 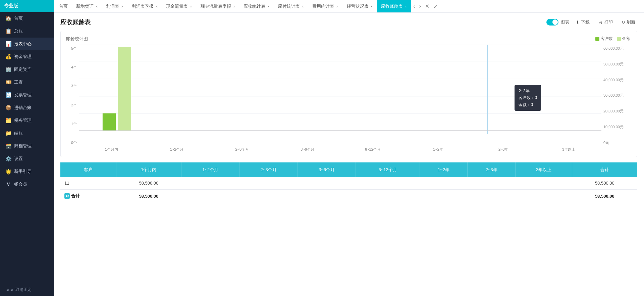 What do you see at coordinates (27, 184) in the screenshot?
I see `sidebar-item-vip: V 畅会员` at bounding box center [27, 184].